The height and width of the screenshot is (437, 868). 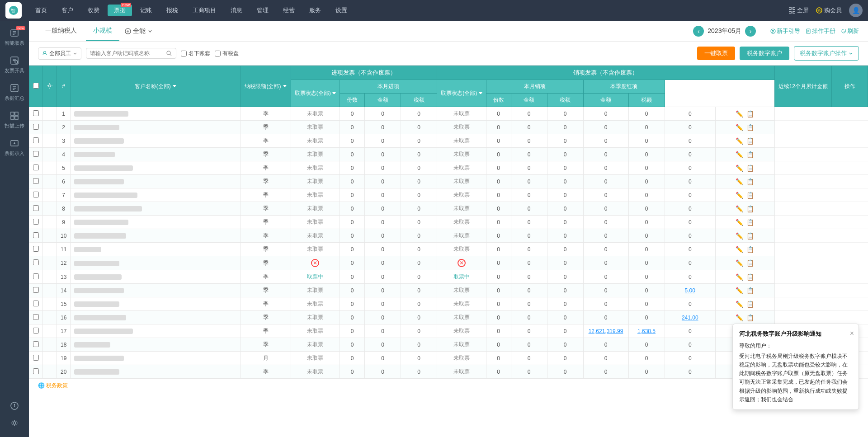 I want to click on row-copy-btn-1: 📋, so click(x=750, y=114).